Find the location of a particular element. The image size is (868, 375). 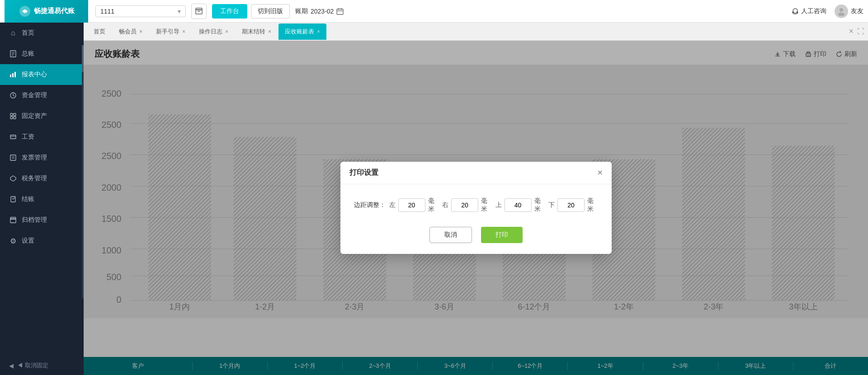

sidebar-label-invoice: 发票管理 is located at coordinates (34, 158).